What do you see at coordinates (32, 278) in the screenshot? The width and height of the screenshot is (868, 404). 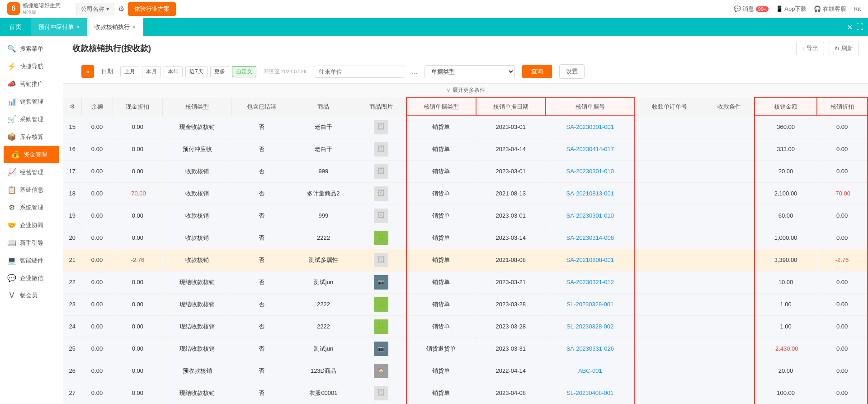 I see `sidebar-item-wechat: 💬 企业微信` at bounding box center [32, 278].